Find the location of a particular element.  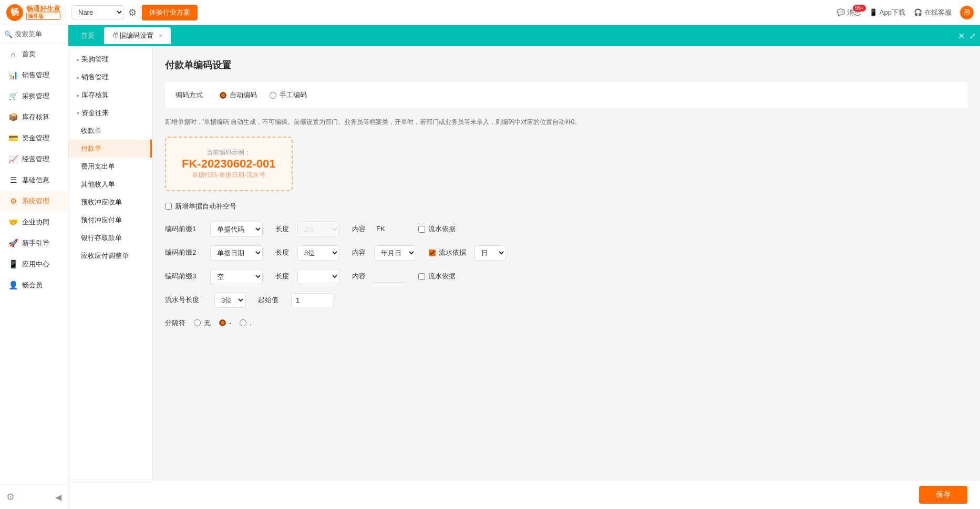

content-label-2: 内容 is located at coordinates (359, 276).